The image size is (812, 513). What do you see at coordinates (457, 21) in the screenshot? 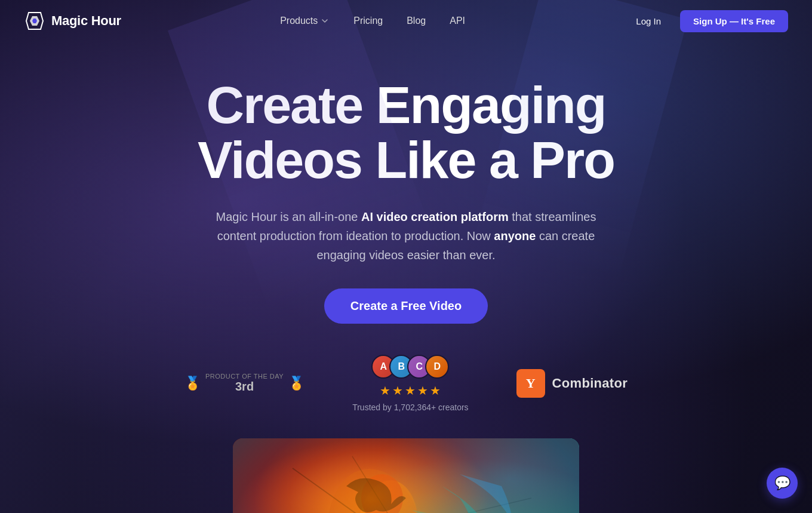
I see `nav-api: API` at bounding box center [457, 21].